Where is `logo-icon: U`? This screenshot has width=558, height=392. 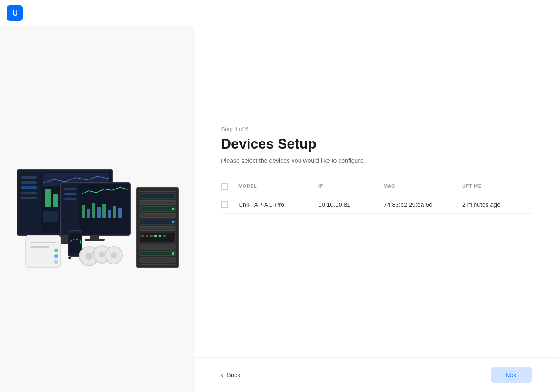 logo-icon: U is located at coordinates (15, 13).